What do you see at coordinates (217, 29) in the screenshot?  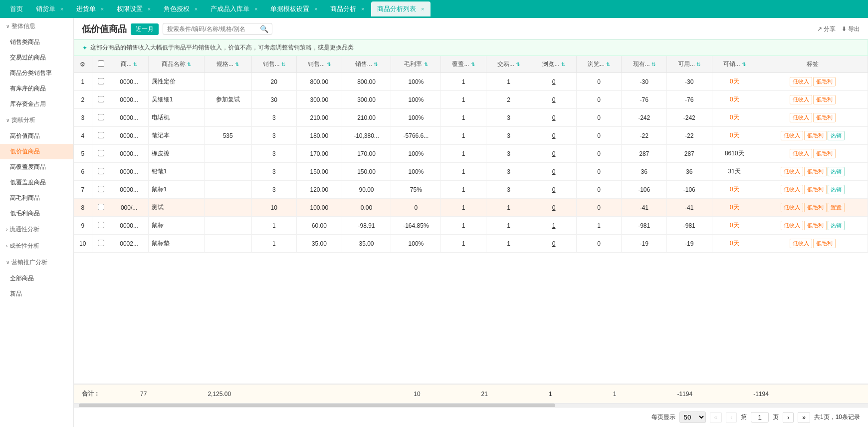 I see `search-input` at bounding box center [217, 29].